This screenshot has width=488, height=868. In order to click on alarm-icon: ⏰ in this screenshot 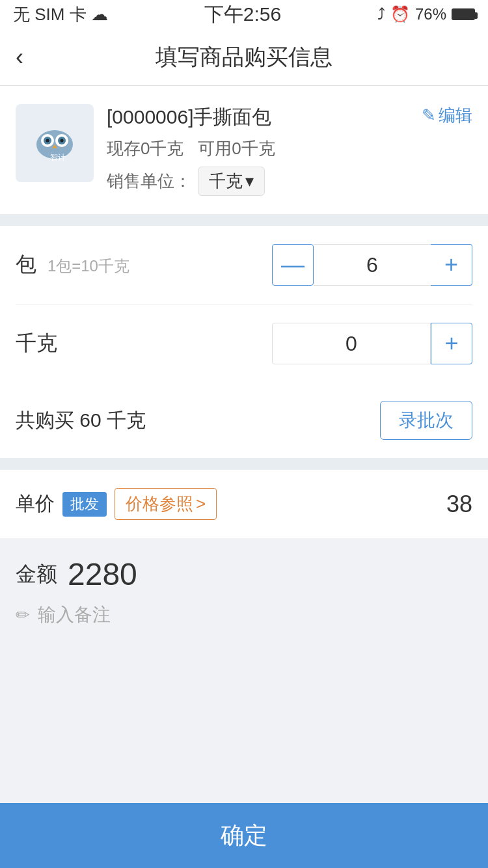, I will do `click(400, 14)`.